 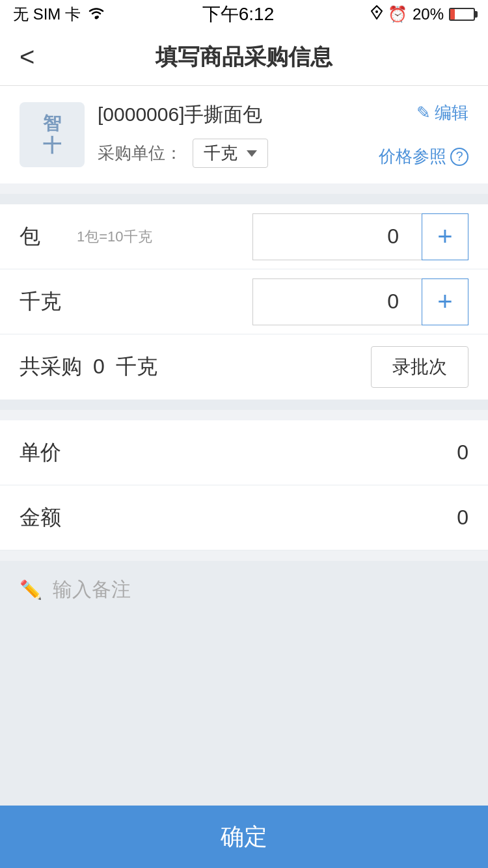 I want to click on chevron-down-icon, so click(x=252, y=154).